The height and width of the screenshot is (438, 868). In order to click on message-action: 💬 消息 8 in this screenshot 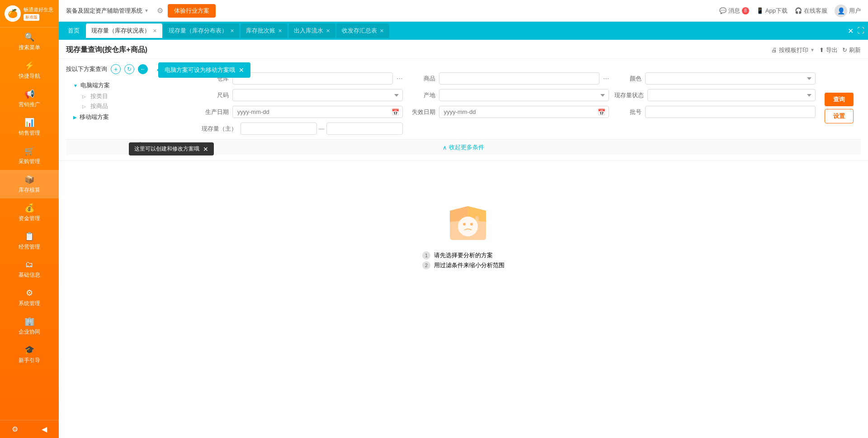, I will do `click(734, 11)`.